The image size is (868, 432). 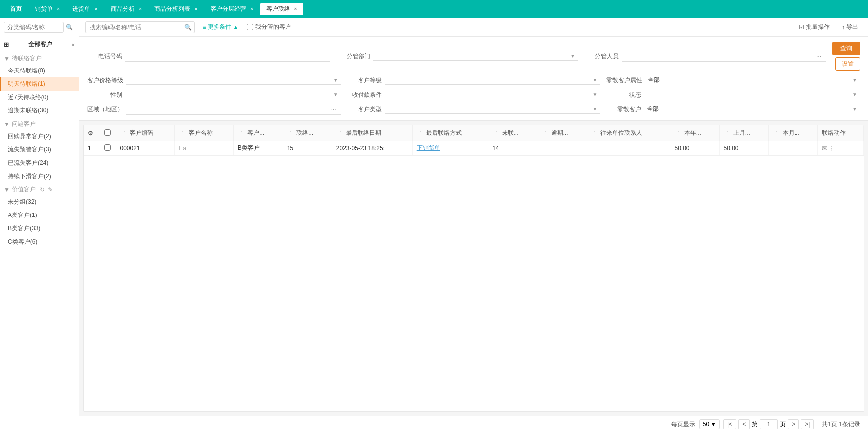 I want to click on setting-button: 设置, so click(x=848, y=64).